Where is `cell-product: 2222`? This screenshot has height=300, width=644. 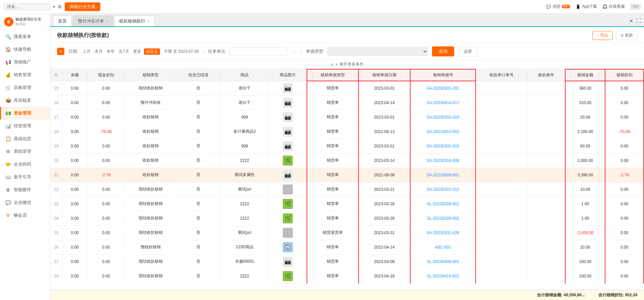 cell-product: 2222 is located at coordinates (245, 161).